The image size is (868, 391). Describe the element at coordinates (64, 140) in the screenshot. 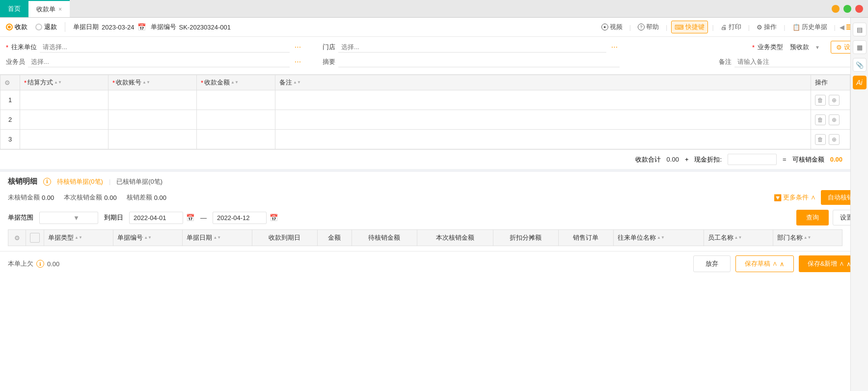

I see `row-3-settlement` at that location.